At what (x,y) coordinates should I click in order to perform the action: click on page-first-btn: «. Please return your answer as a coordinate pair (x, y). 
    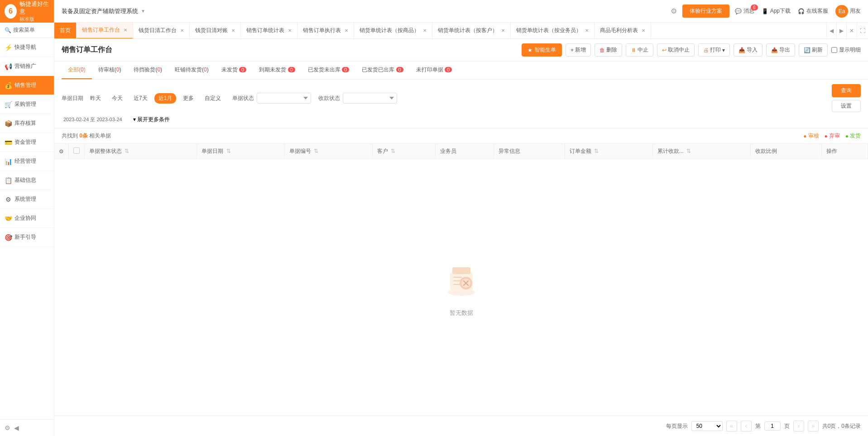
    Looking at the image, I should click on (732, 426).